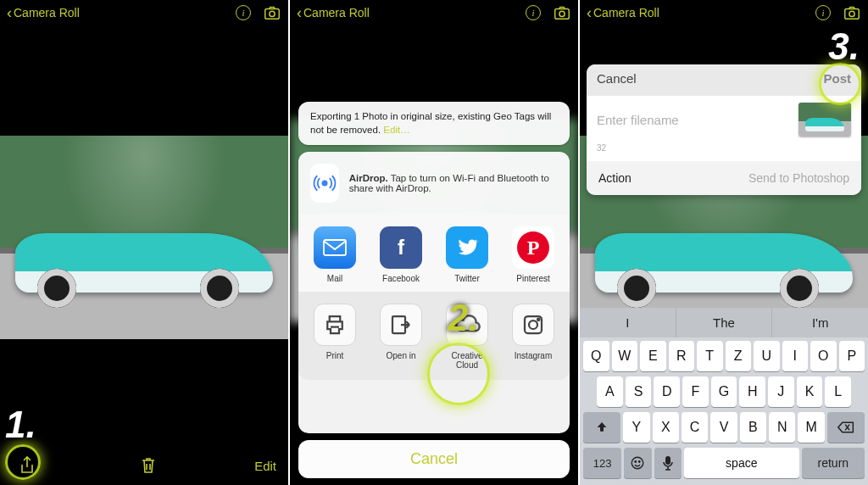 The height and width of the screenshot is (485, 868). Describe the element at coordinates (401, 337) in the screenshot. I see `action-open-in: Open in` at that location.